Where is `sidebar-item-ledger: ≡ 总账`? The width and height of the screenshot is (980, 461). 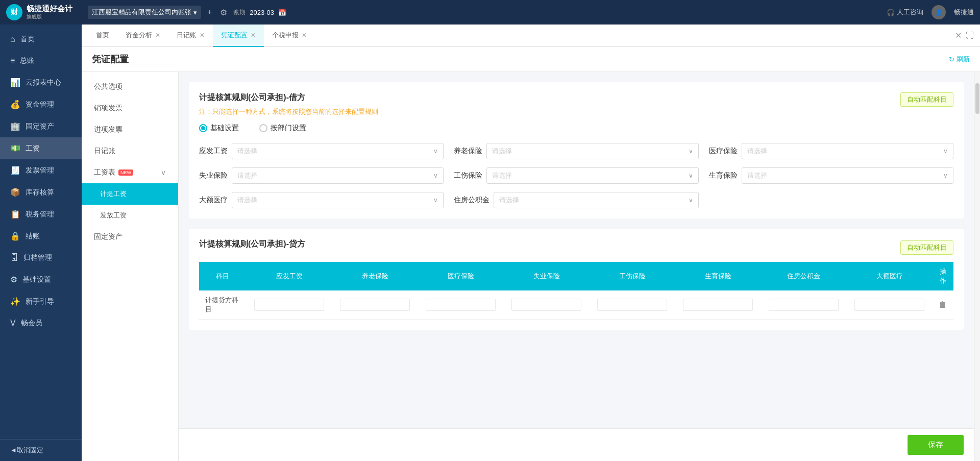 sidebar-item-ledger: ≡ 总账 is located at coordinates (41, 61).